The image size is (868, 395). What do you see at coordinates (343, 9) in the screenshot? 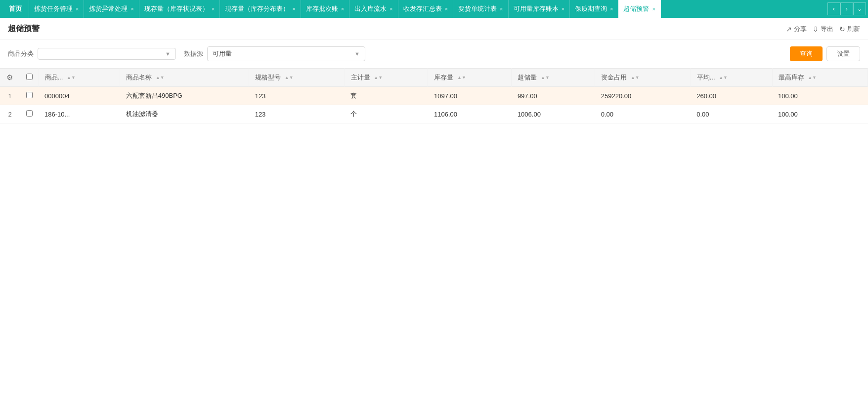
I see `nav-tab-batch-account-close: ×` at bounding box center [343, 9].